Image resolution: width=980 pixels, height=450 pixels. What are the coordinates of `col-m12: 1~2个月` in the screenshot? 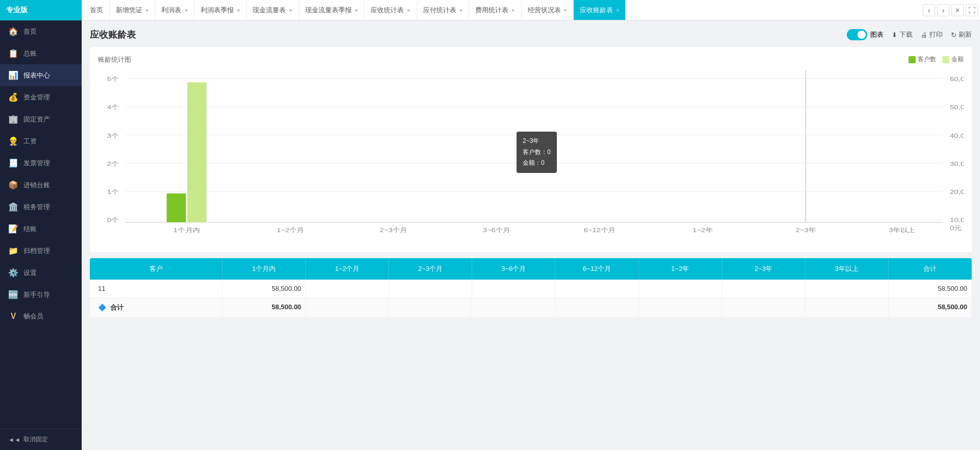 It's located at (347, 269).